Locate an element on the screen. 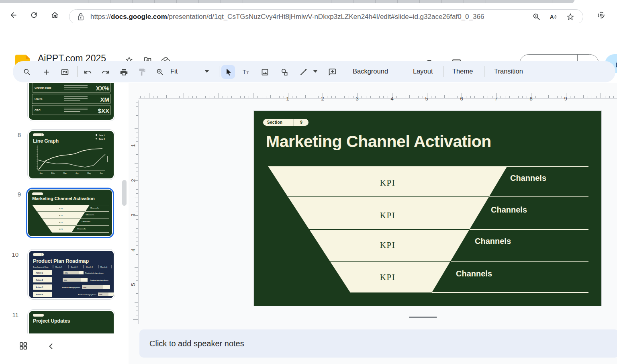 The image size is (617, 364). legend-item: Data 2 is located at coordinates (102, 139).